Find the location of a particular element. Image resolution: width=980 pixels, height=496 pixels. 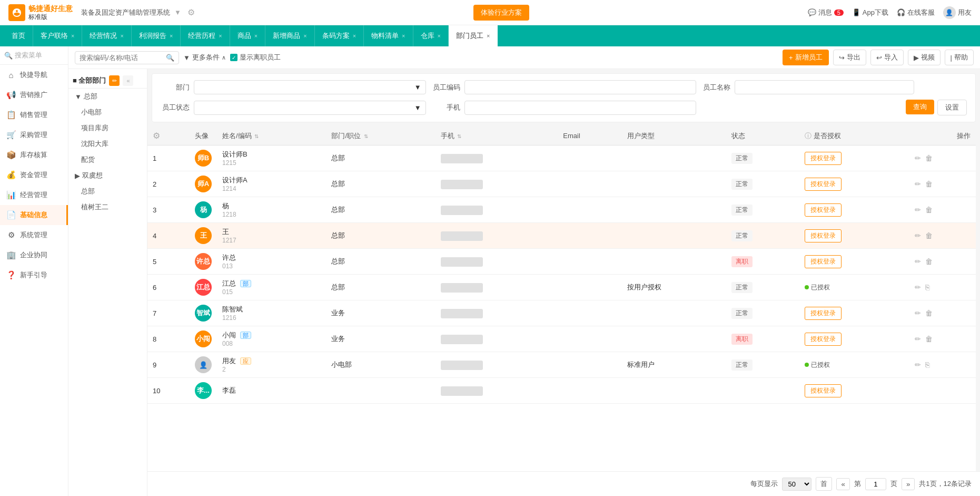

tab-journey: 经营历程 × is located at coordinates (205, 36).